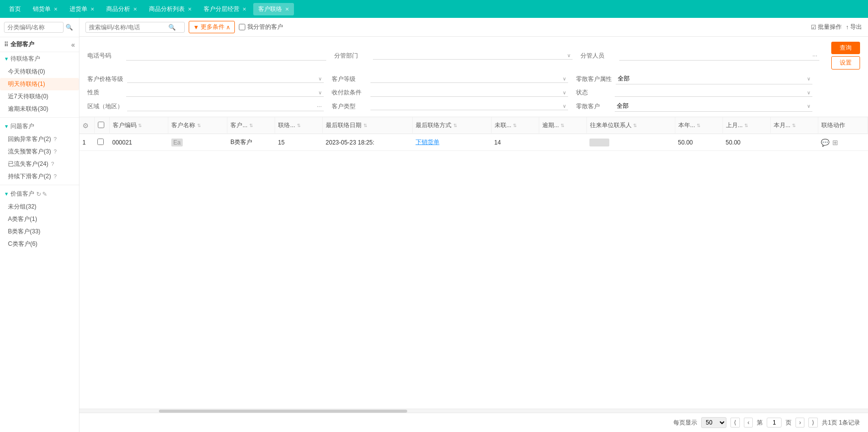 The height and width of the screenshot is (432, 868). I want to click on edit-icon: ✎, so click(45, 194).